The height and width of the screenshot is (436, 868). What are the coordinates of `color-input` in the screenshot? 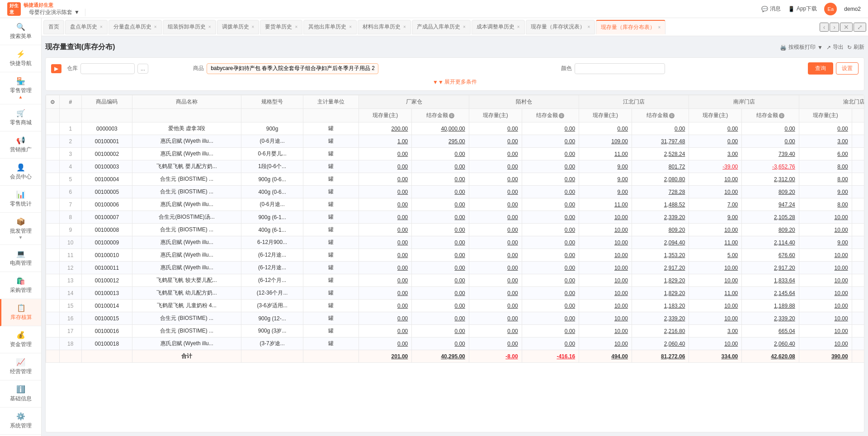 It's located at (620, 69).